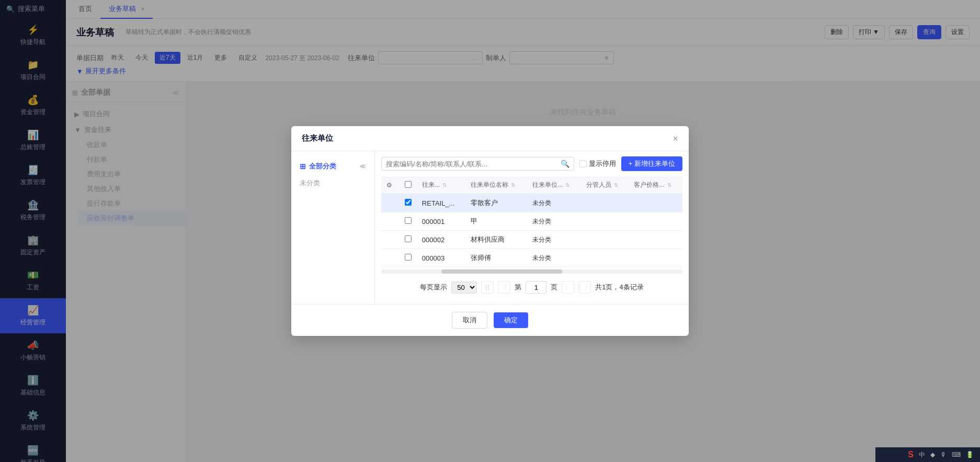 The height and width of the screenshot is (462, 980). Describe the element at coordinates (652, 164) in the screenshot. I see `add-counterpart-button: + 新增往来单位` at that location.